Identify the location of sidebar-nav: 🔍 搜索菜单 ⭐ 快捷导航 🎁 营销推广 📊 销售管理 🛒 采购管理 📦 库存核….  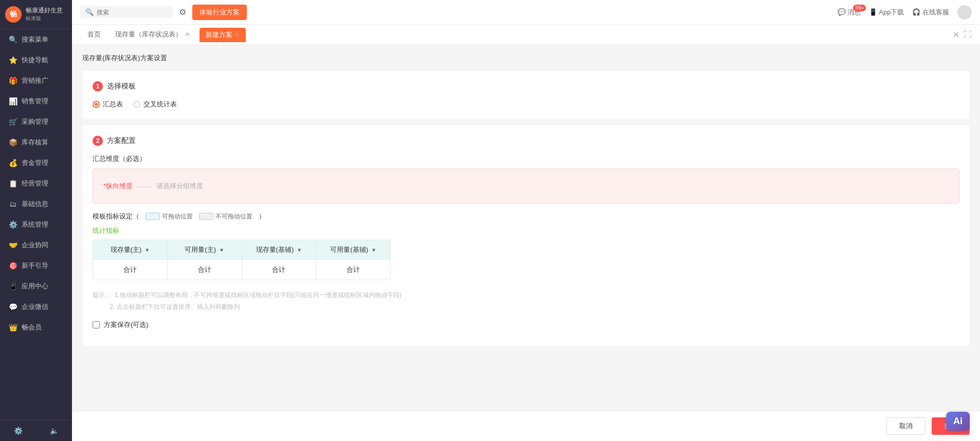
(36, 225).